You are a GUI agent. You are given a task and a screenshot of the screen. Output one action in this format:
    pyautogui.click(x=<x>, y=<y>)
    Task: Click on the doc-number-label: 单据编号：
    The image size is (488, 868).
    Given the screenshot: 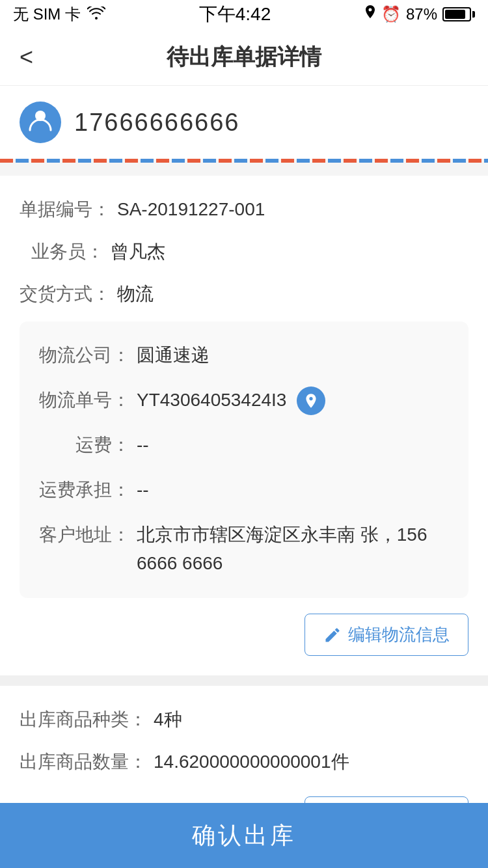 What is the action you would take?
    pyautogui.click(x=68, y=210)
    